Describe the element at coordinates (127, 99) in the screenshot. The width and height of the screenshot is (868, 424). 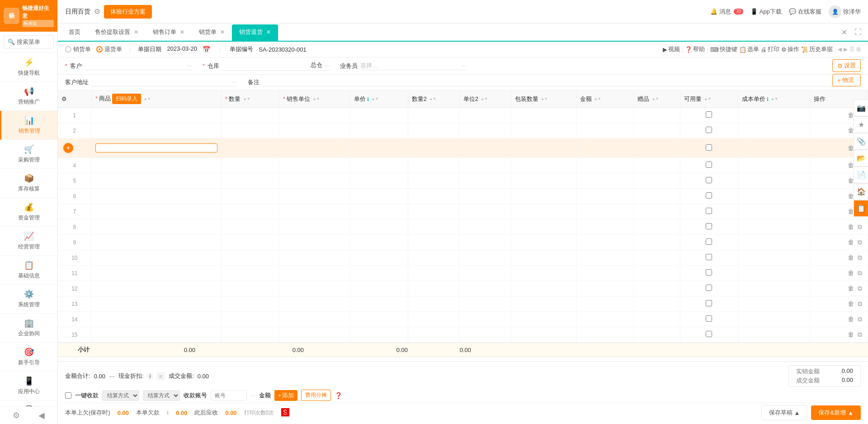
I see `scan-button: 扫码录入` at that location.